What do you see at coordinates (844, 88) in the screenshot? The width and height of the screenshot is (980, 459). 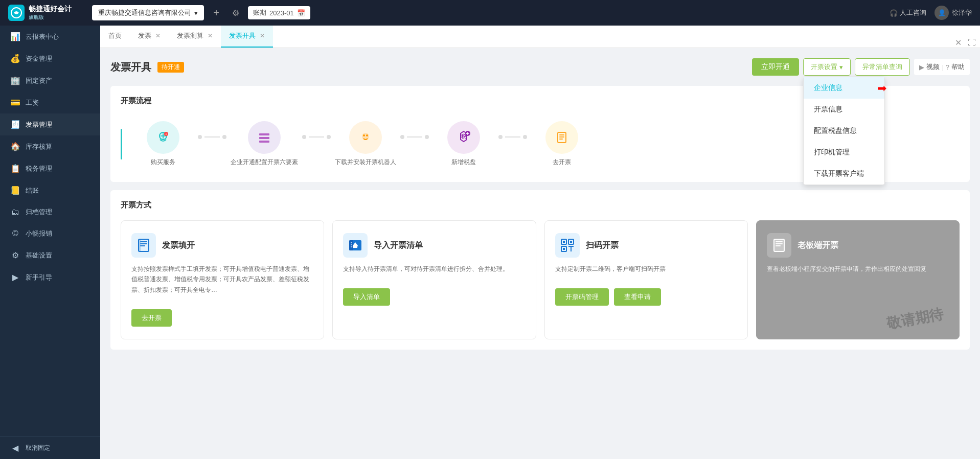 I see `dropdown-item-qiye: 企业信息` at bounding box center [844, 88].